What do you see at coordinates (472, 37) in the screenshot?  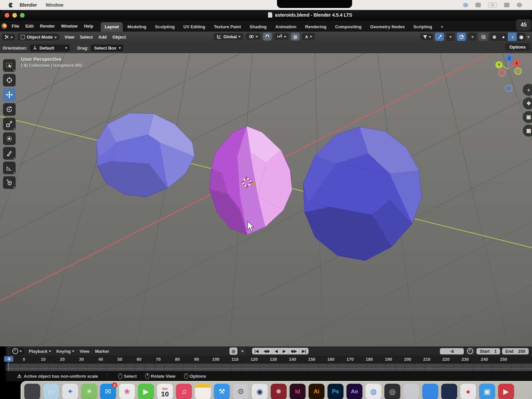 I see `overlays-dropdown: ▾` at bounding box center [472, 37].